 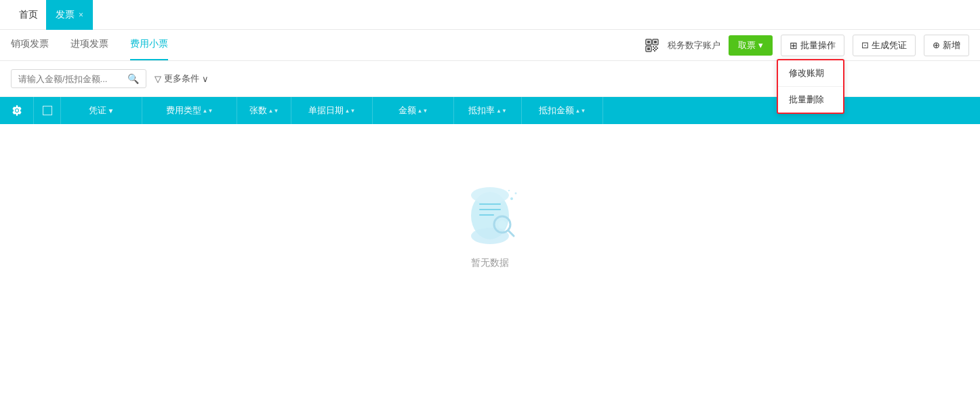 What do you see at coordinates (481, 111) in the screenshot?
I see `th-deduct-rate-label: 抵扣率` at bounding box center [481, 111].